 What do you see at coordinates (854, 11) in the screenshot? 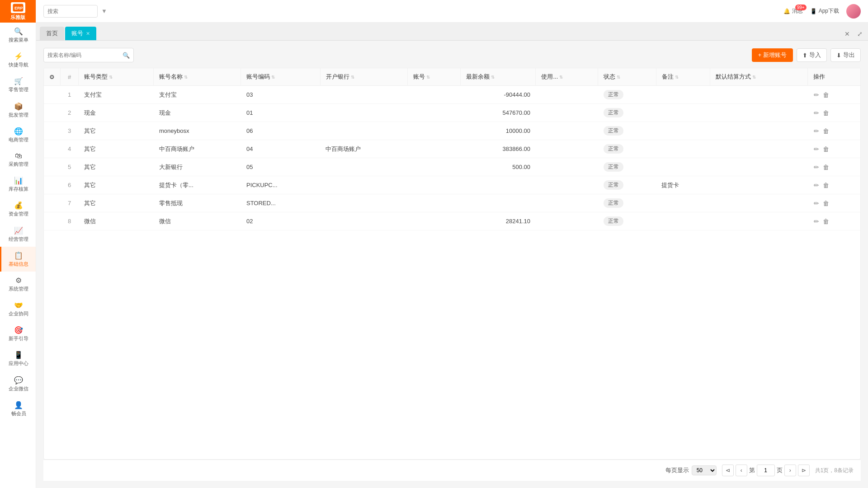
I see `avatar` at bounding box center [854, 11].